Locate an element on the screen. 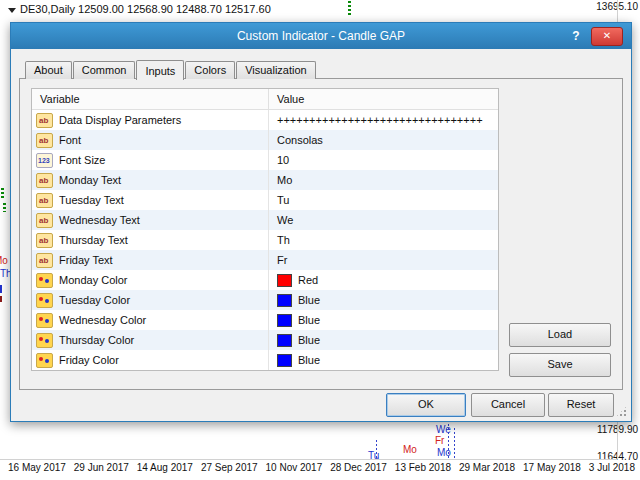 This screenshot has height=480, width=640. tab-common: Common is located at coordinates (104, 70).